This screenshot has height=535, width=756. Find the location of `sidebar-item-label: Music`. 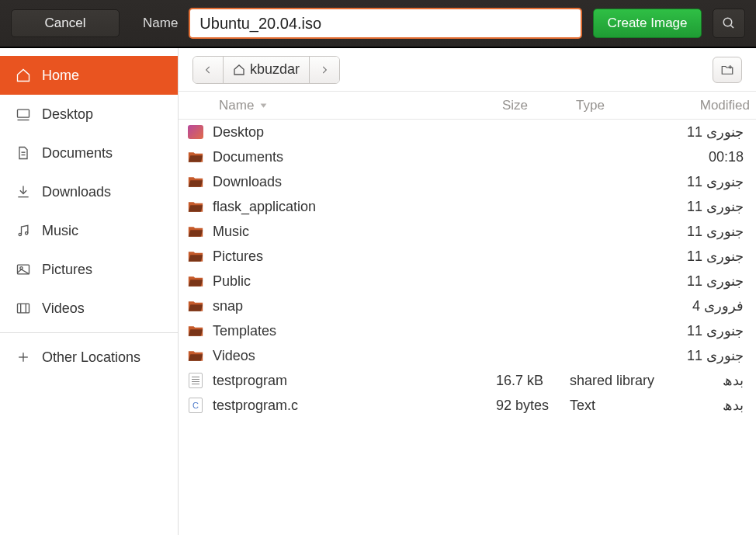

sidebar-item-label: Music is located at coordinates (61, 231).